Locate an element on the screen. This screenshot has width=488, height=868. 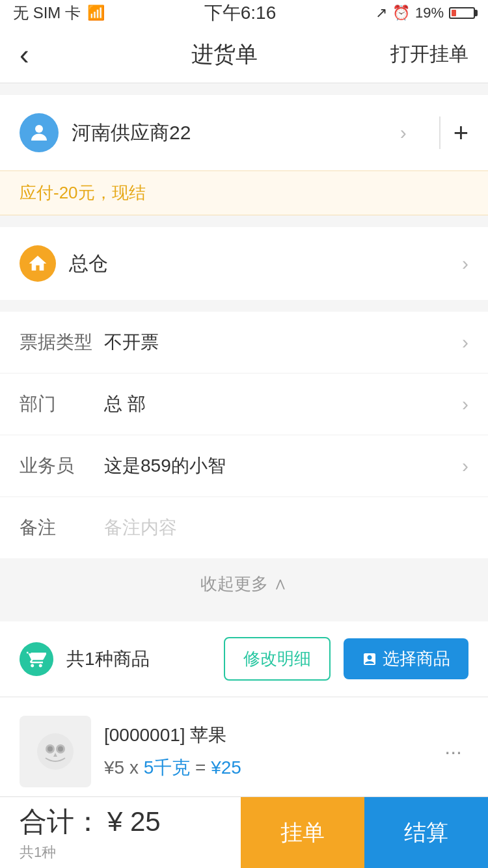
network-label: 无 SIM 卡 is located at coordinates (47, 13).